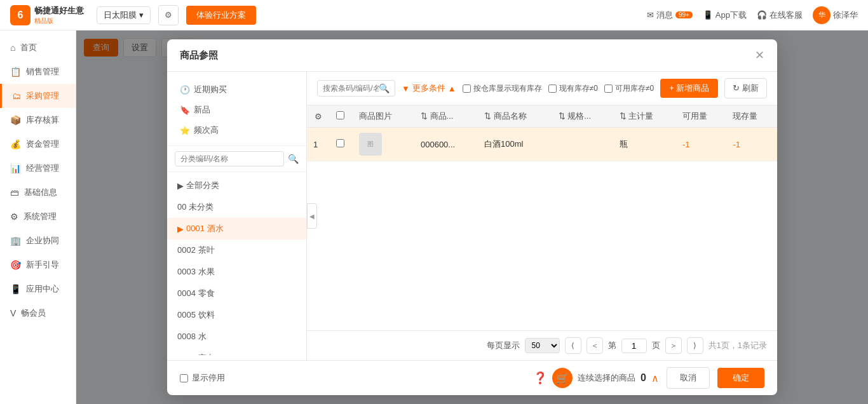 This screenshot has width=868, height=404. I want to click on category-0004-label: 0004 零食, so click(196, 293).